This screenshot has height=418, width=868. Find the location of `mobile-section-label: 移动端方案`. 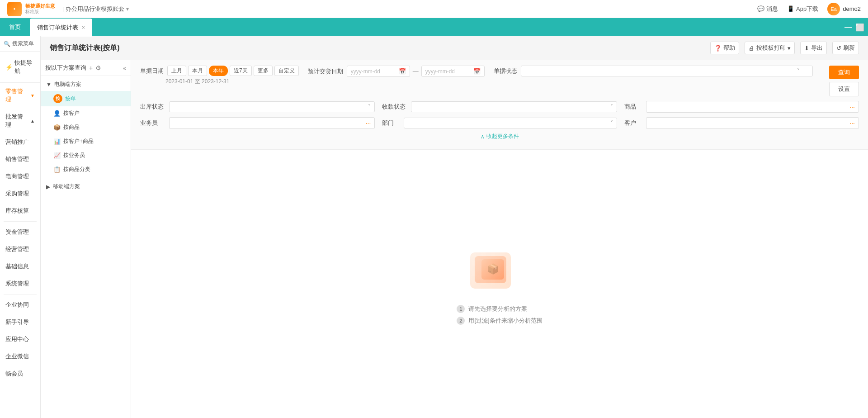

mobile-section-label: 移动端方案 is located at coordinates (66, 186).